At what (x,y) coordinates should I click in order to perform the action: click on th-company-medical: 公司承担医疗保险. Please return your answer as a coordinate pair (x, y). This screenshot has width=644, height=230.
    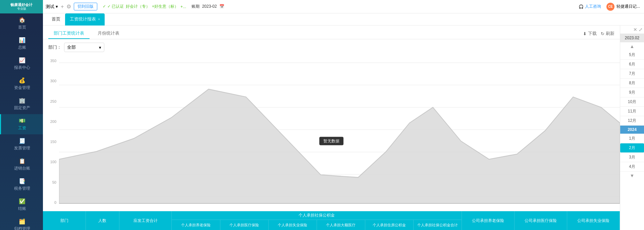
    Looking at the image, I should click on (541, 221).